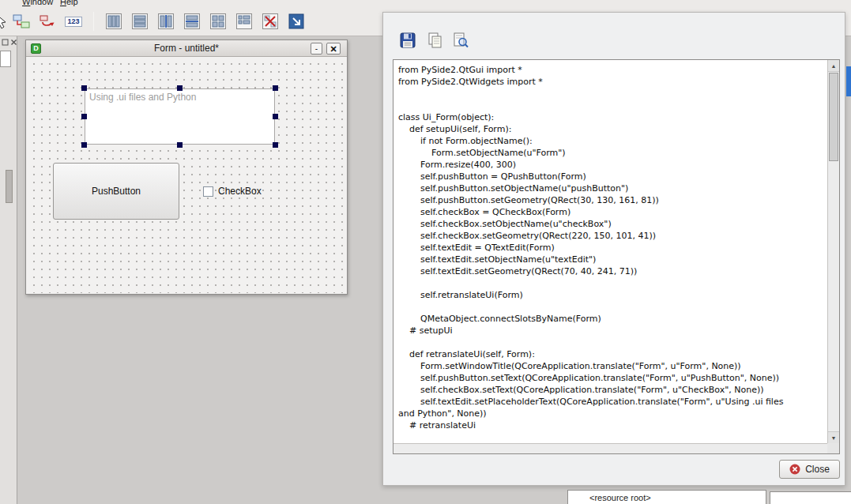  What do you see at coordinates (5, 21) in the screenshot?
I see `edit-widgets-button` at bounding box center [5, 21].